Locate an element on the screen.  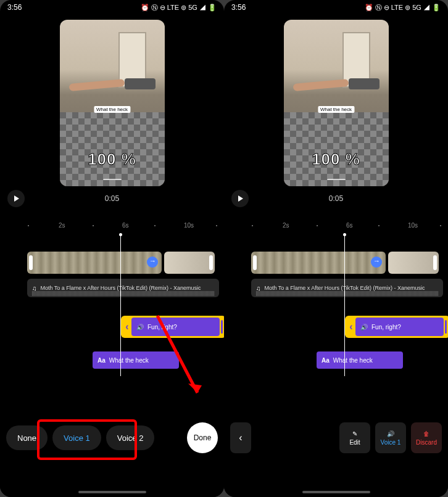
edit-toolbar: ‹ ✎ Edit 🔊 Voice 1 🗑 Discard is located at coordinates (336, 438).